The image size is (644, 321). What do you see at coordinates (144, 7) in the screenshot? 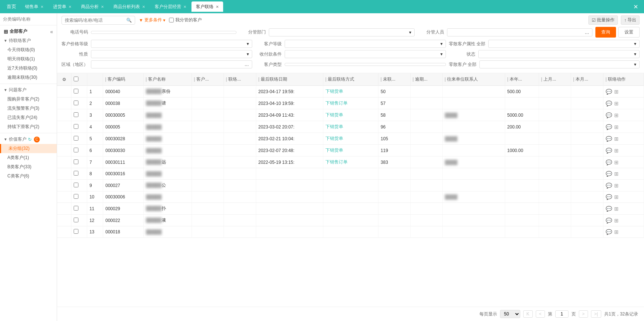
I see `tab-close-product-list: ✕` at bounding box center [144, 7].